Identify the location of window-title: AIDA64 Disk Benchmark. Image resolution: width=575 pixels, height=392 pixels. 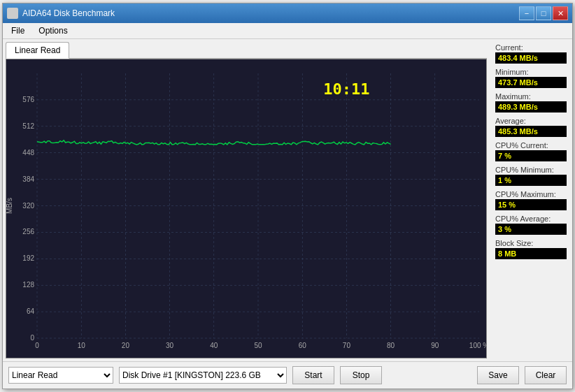
(69, 13).